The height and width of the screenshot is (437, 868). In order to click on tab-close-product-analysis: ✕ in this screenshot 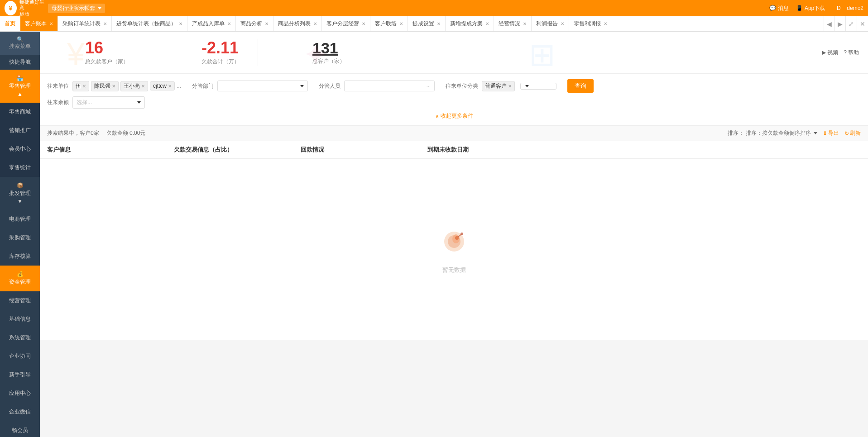, I will do `click(267, 24)`.